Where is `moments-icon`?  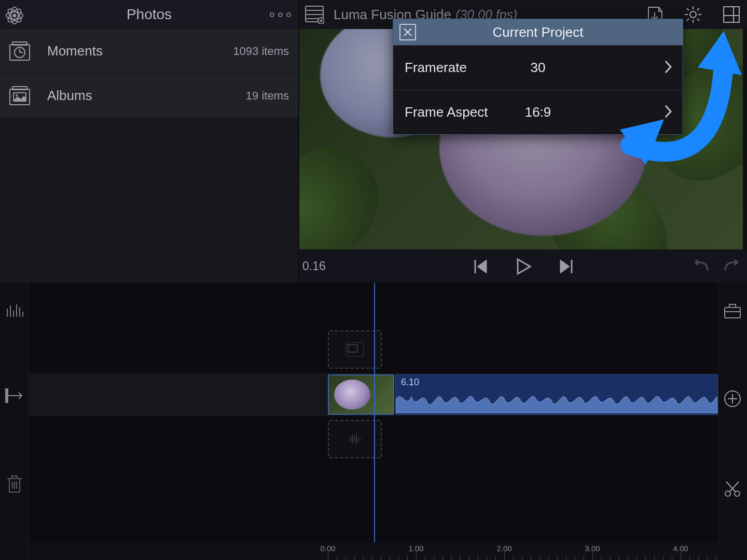 moments-icon is located at coordinates (20, 51).